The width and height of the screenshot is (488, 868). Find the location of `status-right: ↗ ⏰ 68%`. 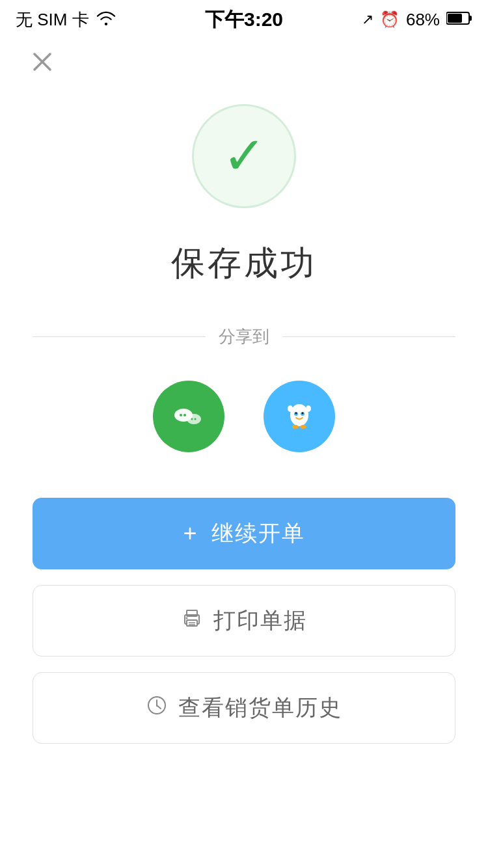

status-right: ↗ ⏰ 68% is located at coordinates (417, 20).